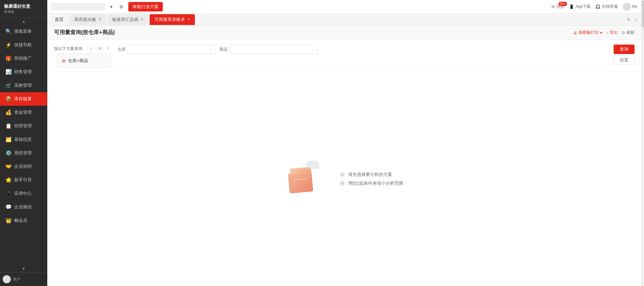  Describe the element at coordinates (624, 60) in the screenshot. I see `settings-button: 设置` at that location.